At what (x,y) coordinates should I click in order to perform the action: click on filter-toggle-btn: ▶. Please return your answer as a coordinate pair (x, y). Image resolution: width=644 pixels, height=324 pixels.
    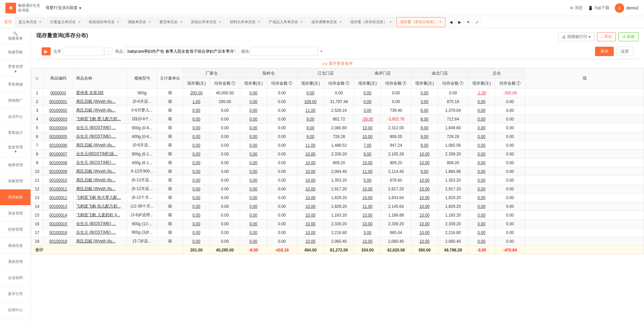
    Looking at the image, I should click on (46, 51).